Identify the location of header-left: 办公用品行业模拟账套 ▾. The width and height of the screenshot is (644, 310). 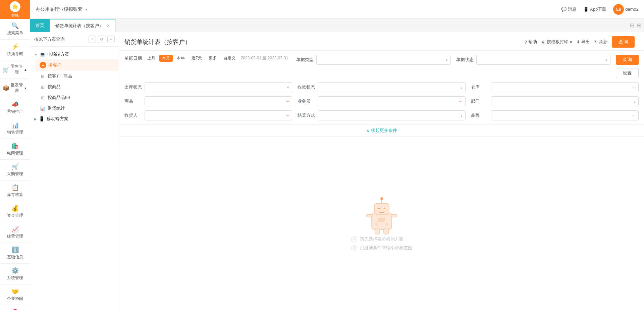
(61, 9).